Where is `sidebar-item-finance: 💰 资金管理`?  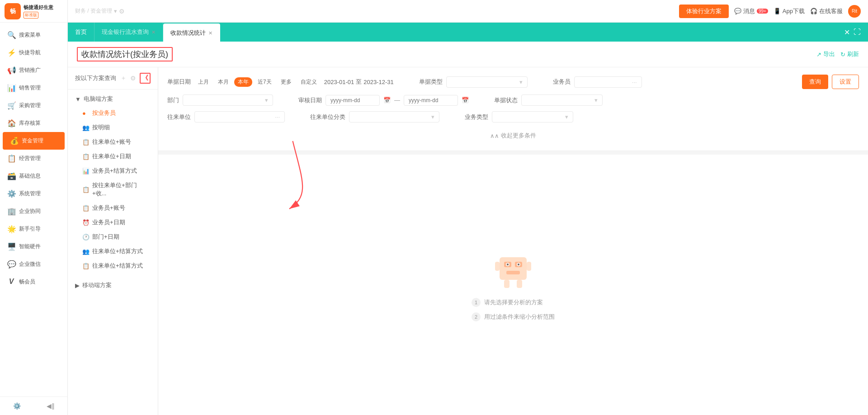
sidebar-item-finance: 💰 资金管理 is located at coordinates (33, 141).